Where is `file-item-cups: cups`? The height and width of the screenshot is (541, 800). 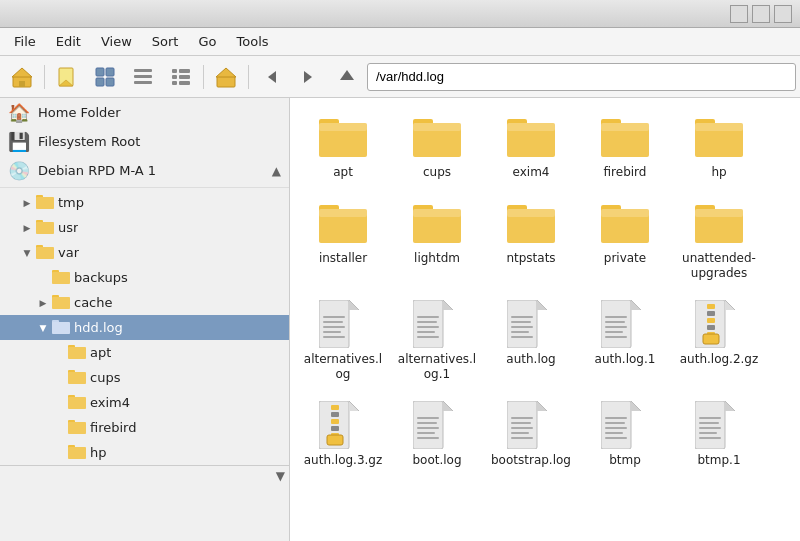 file-item-cups: cups is located at coordinates (437, 147).